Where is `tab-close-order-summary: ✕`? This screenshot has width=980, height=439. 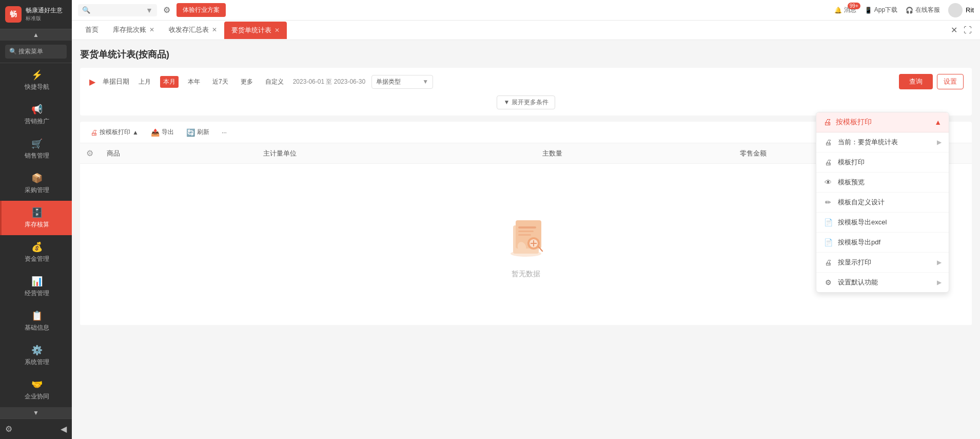
tab-close-order-summary: ✕ is located at coordinates (277, 30).